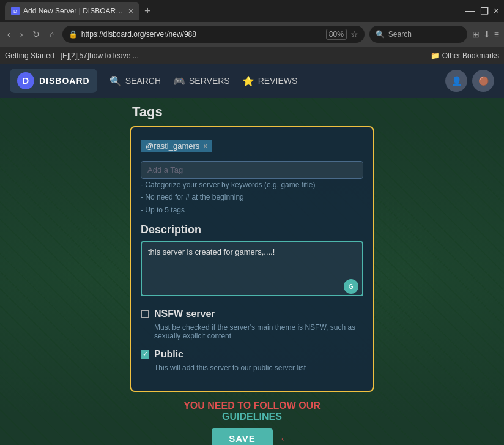 This screenshot has height=445, width=504. Describe the element at coordinates (252, 170) in the screenshot. I see `tag-input-field` at that location.